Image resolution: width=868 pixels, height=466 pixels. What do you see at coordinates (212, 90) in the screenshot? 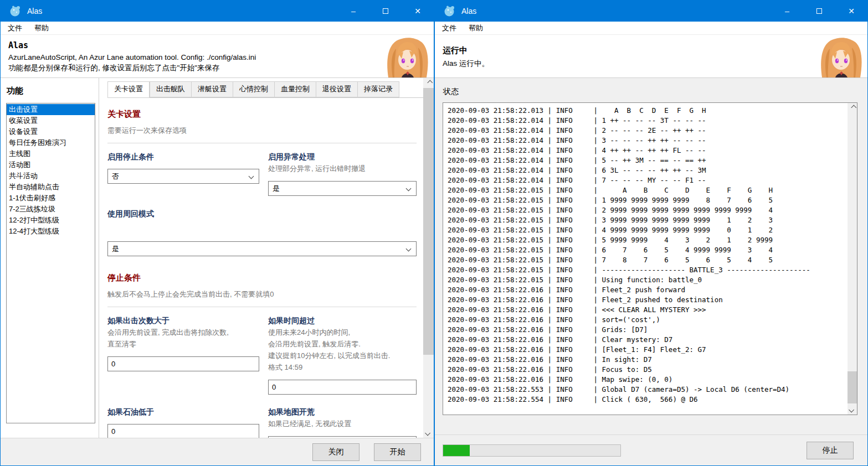
I see `tab: 潜艇设置` at bounding box center [212, 90].